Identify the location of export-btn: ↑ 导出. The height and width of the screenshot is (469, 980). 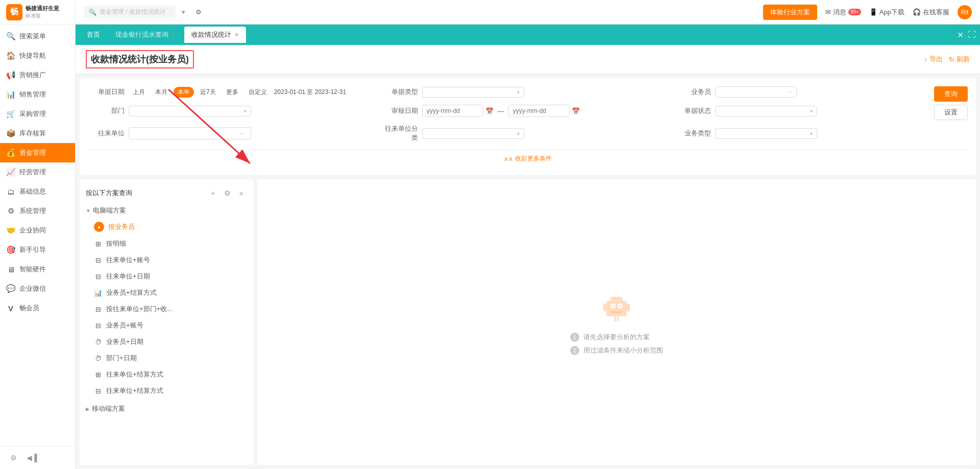
(934, 59).